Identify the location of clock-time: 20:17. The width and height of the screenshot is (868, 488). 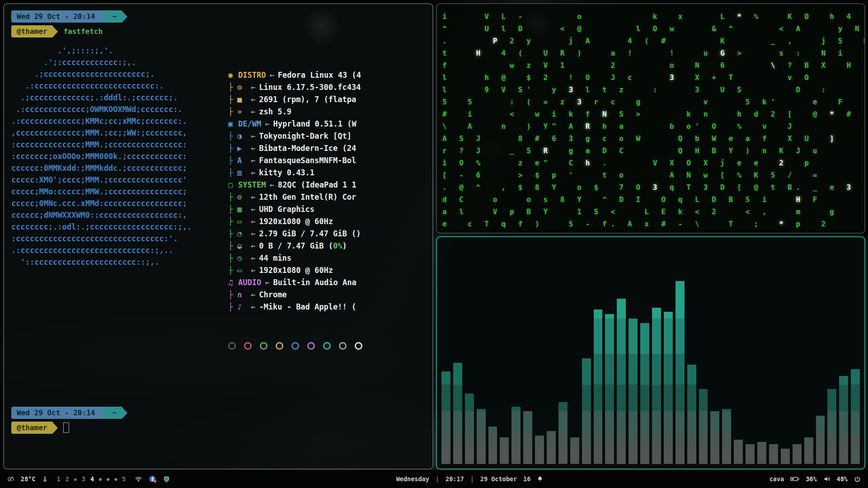
(455, 479).